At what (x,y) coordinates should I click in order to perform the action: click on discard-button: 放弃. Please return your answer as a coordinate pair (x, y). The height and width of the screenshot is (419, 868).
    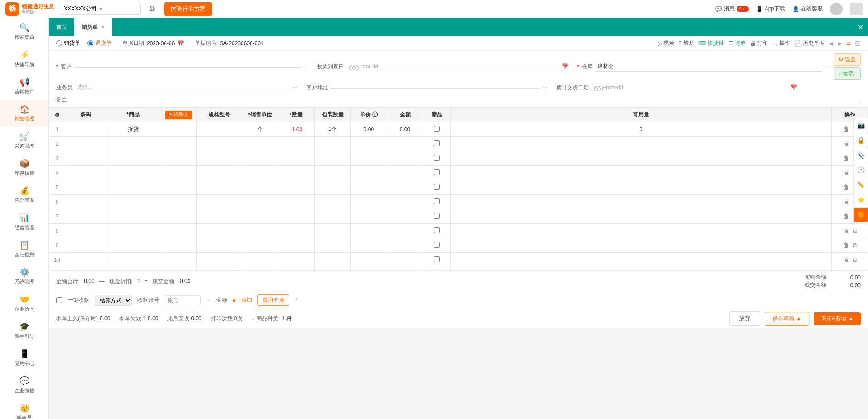
    Looking at the image, I should click on (745, 318).